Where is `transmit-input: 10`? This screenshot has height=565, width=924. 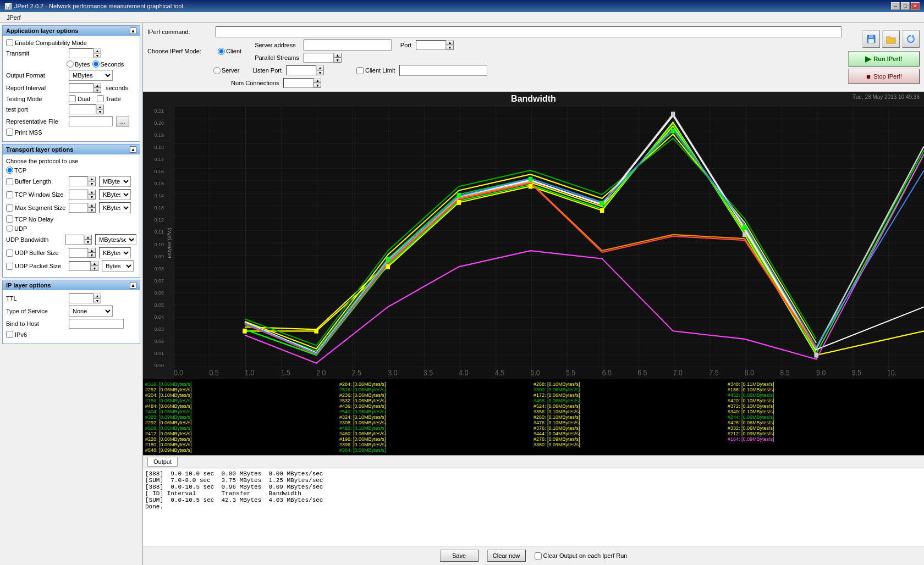
transmit-input: 10 is located at coordinates (81, 53).